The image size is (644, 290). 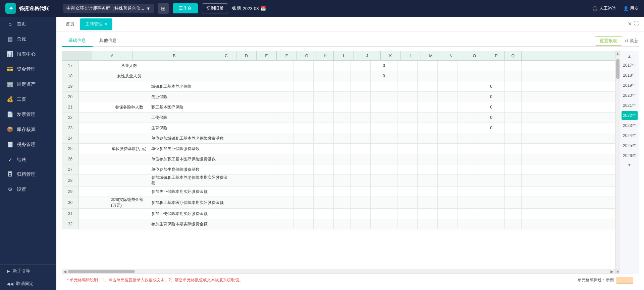 I want to click on cell-25-d, so click(x=243, y=149).